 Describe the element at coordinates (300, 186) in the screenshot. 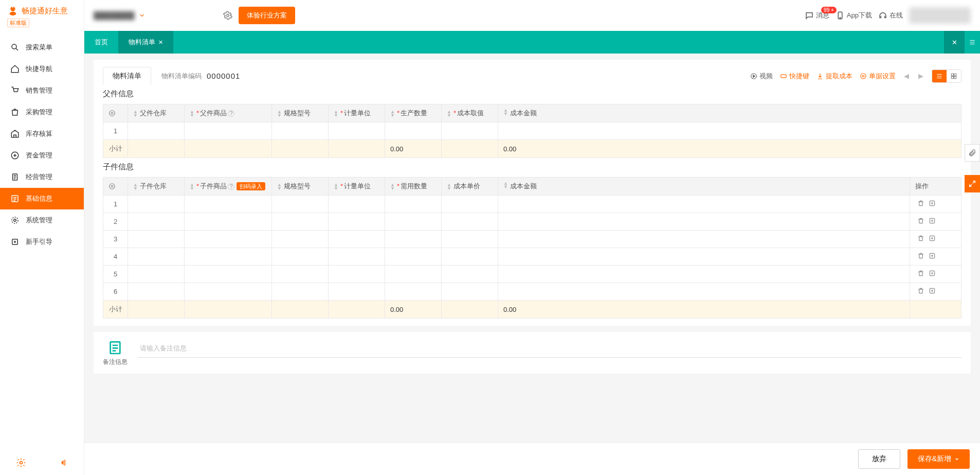

I see `th-child-spec: ▲▼规格型号` at that location.